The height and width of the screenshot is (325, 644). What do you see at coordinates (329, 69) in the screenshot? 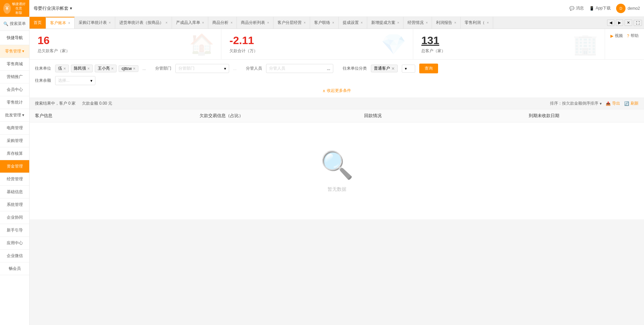
I see `person-chevron-icon: ...` at bounding box center [329, 69].